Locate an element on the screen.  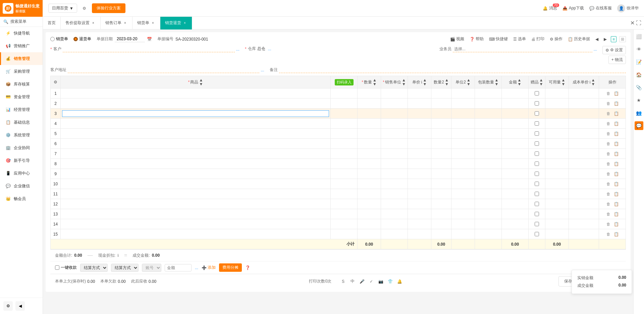
settings-config-btn: ⚙ ⚙ 设置 is located at coordinates (614, 50).